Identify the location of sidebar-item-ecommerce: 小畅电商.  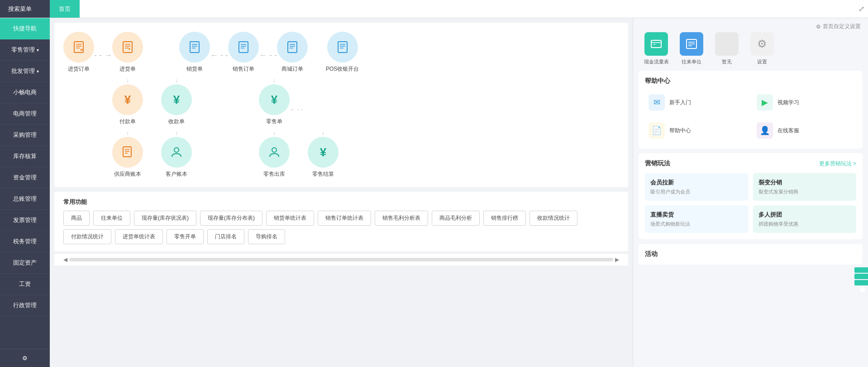
(25, 92).